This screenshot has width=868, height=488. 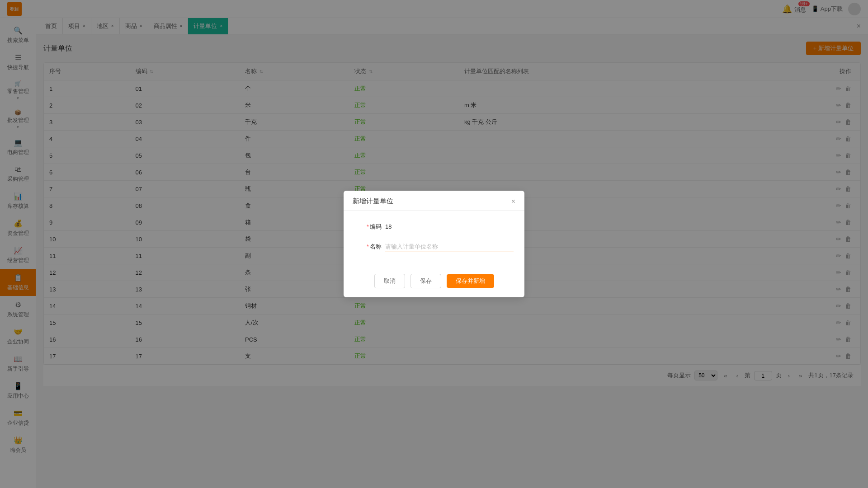 I want to click on form-row-code: 编码, so click(x=434, y=227).